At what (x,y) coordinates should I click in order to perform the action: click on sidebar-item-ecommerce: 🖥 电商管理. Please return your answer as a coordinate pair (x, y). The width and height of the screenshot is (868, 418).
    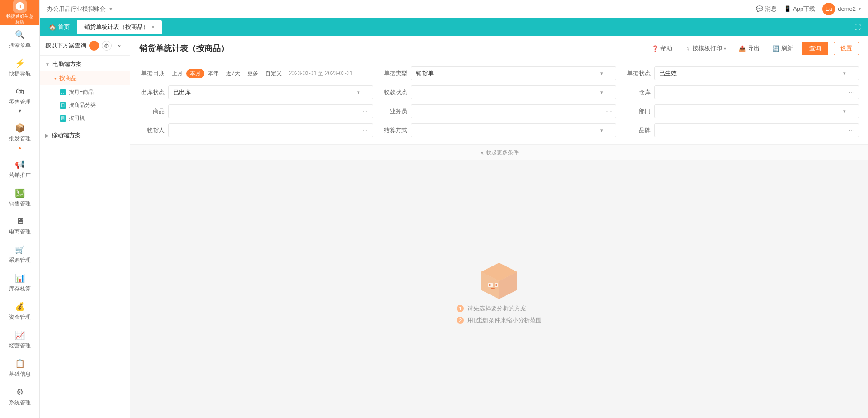
    Looking at the image, I should click on (20, 226).